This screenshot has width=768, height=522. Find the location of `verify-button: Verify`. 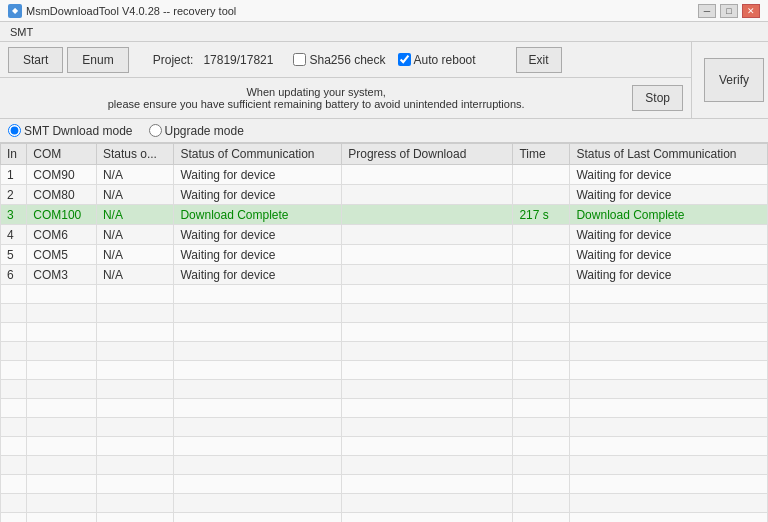

verify-button: Verify is located at coordinates (734, 80).